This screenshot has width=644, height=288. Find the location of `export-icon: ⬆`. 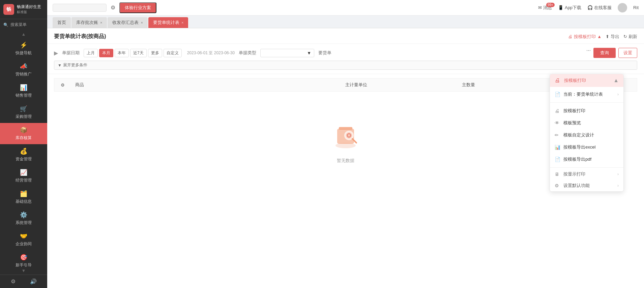

export-icon: ⬆ is located at coordinates (608, 36).